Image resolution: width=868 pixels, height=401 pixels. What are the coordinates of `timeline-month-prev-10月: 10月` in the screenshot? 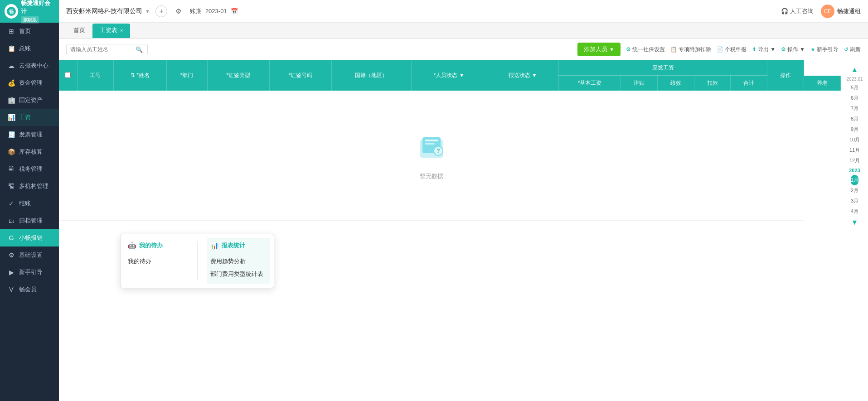 It's located at (855, 140).